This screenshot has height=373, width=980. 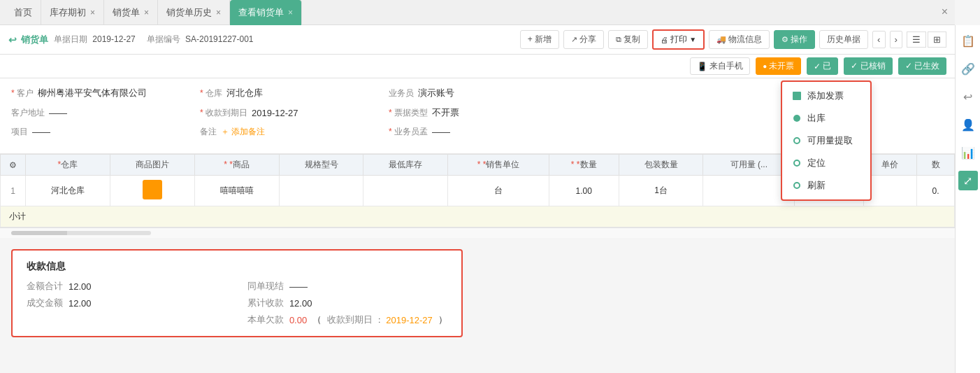 I want to click on customer-field: 客户 柳州粤港平安气体有限公司, so click(x=99, y=93).